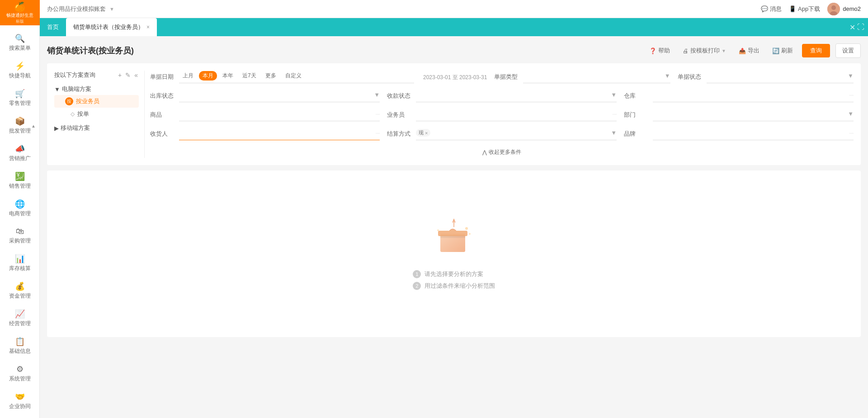  What do you see at coordinates (597, 77) in the screenshot?
I see `type-control: ▼` at bounding box center [597, 77].